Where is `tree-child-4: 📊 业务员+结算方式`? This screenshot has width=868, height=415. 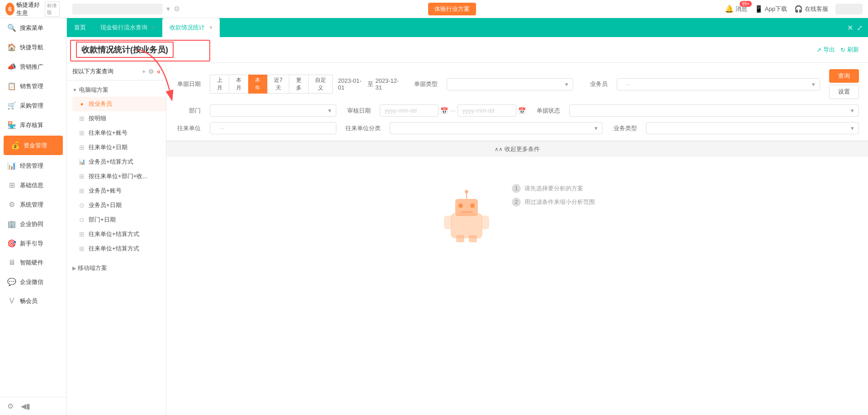
tree-child-4: 📊 业务员+结算方式 is located at coordinates (119, 162).